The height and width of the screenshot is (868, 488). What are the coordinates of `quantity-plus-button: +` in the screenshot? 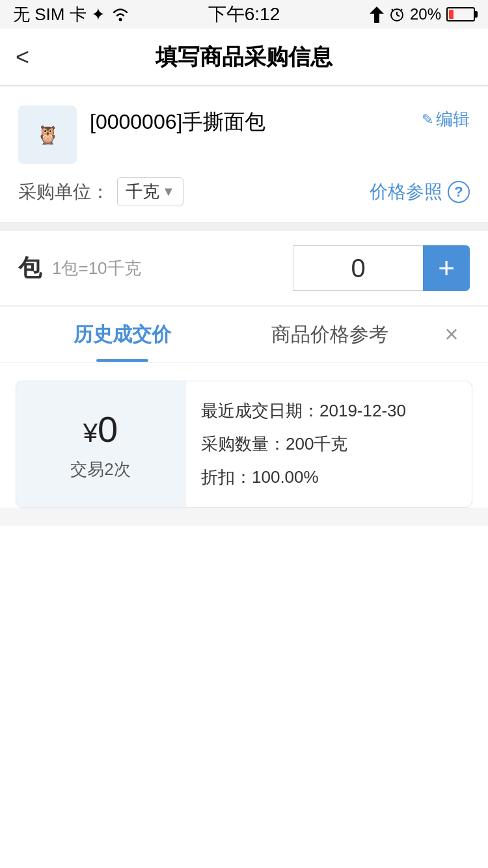 It's located at (446, 268).